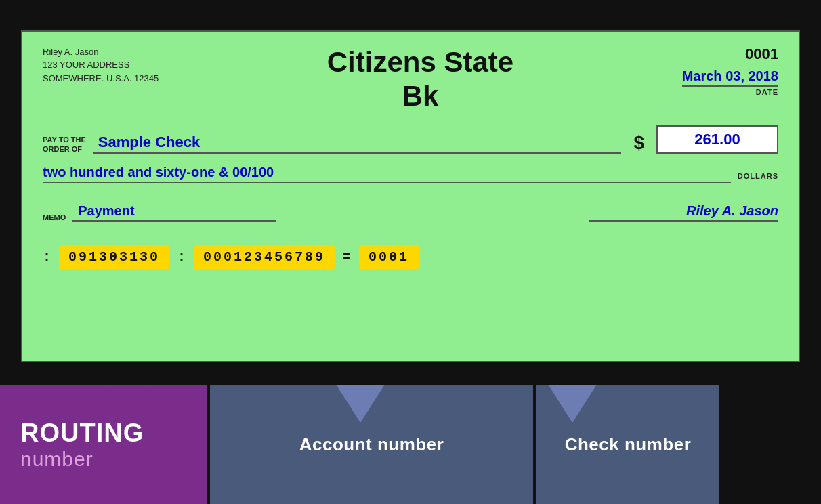 The height and width of the screenshot is (504, 821). Describe the element at coordinates (100, 65) in the screenshot. I see `address-line1: 123 YOUR ADDRESS` at that location.